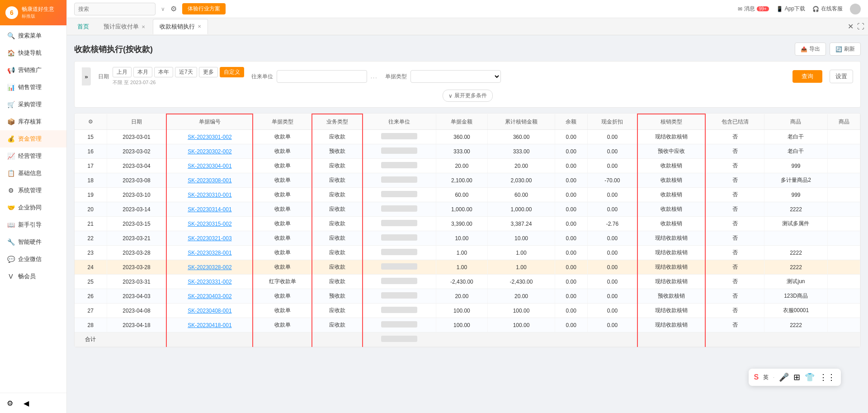 The image size is (868, 413). I want to click on sidebar-item-inventory: 📦 库存核算, so click(33, 122).